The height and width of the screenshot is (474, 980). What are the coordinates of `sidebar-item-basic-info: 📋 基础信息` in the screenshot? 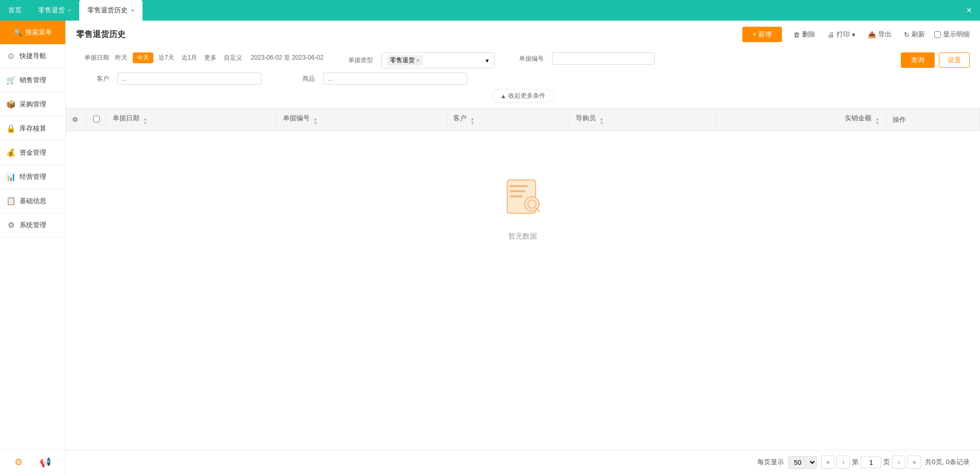 It's located at (33, 202).